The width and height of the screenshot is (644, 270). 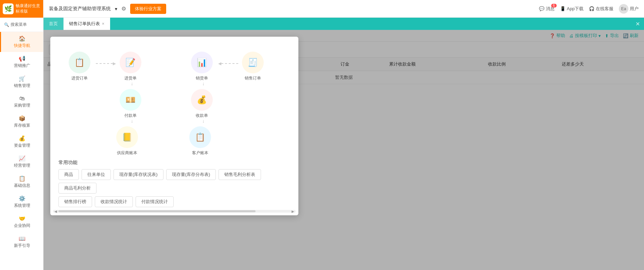 What do you see at coordinates (601, 9) in the screenshot?
I see `online-service-action: 🎧 在线客服` at bounding box center [601, 9].